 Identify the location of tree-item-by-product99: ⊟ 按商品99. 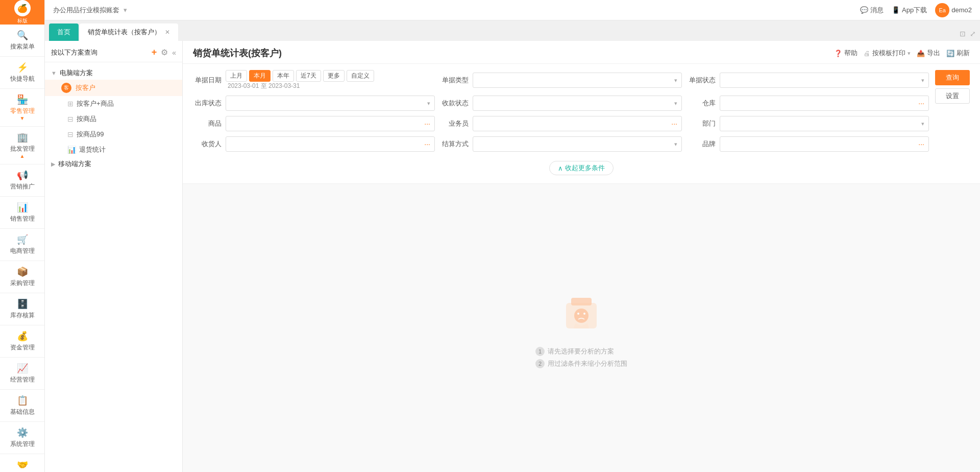
(113, 134).